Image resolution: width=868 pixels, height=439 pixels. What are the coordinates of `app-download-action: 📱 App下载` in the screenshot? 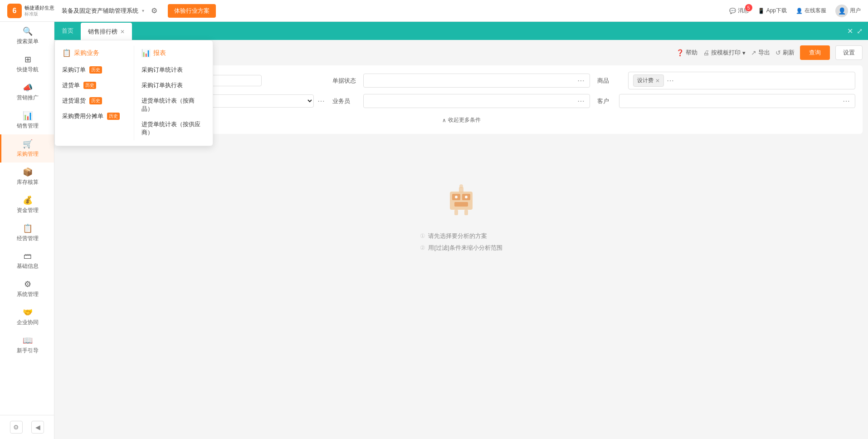 It's located at (772, 11).